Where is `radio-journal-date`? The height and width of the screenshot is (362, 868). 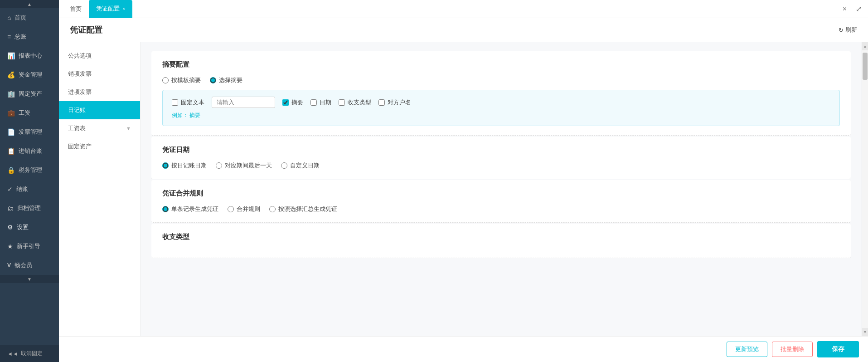 radio-journal-date is located at coordinates (165, 166).